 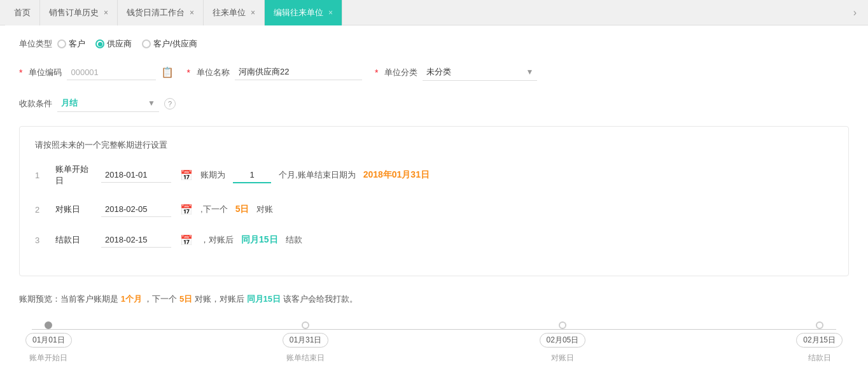 What do you see at coordinates (456, 73) in the screenshot?
I see `unit-category-field: * 单位分类 未分类 ▼` at bounding box center [456, 73].